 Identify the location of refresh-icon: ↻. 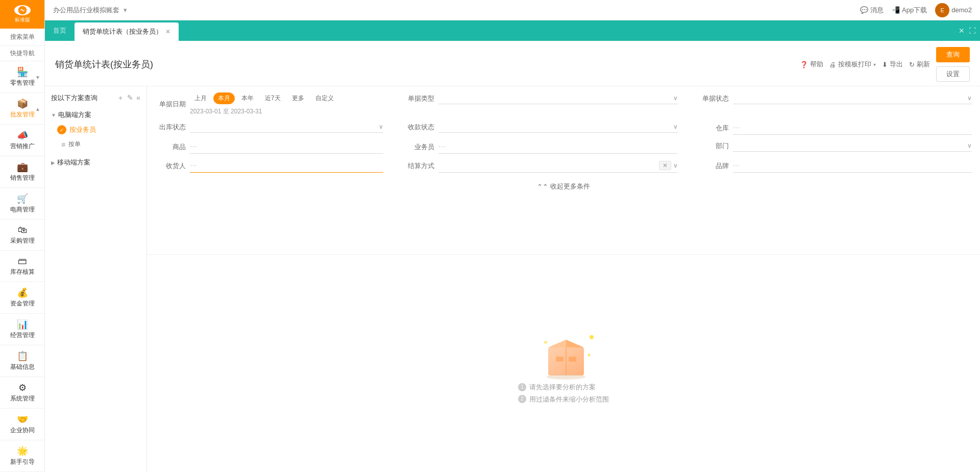
(912, 64).